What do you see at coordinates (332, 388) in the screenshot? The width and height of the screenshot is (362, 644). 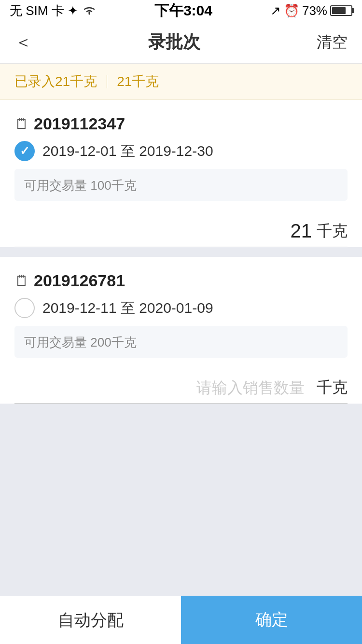 I see `batch2-qty-unit: 千克` at bounding box center [332, 388].